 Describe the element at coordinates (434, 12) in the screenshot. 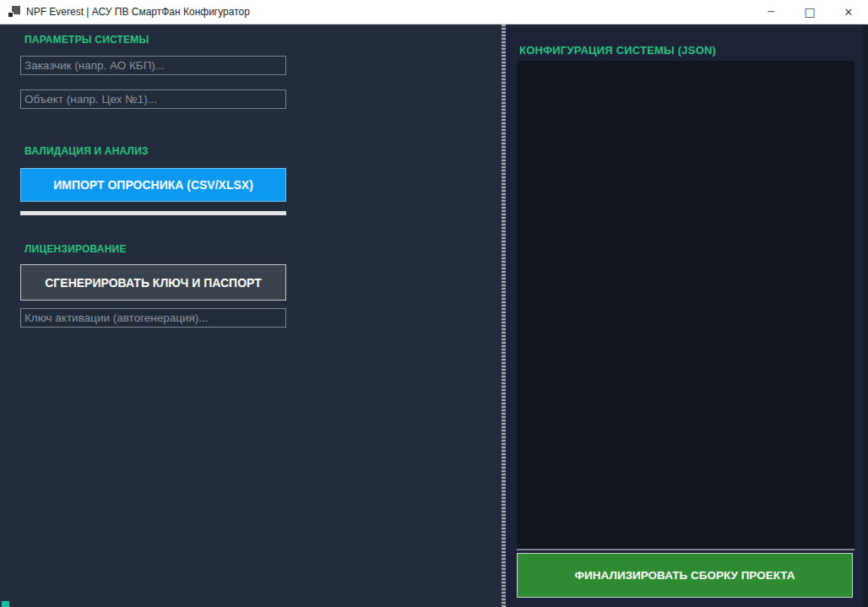

I see `titlebar: NPF Everest | АСУ ПВ СмартФан Конфигурат…` at that location.